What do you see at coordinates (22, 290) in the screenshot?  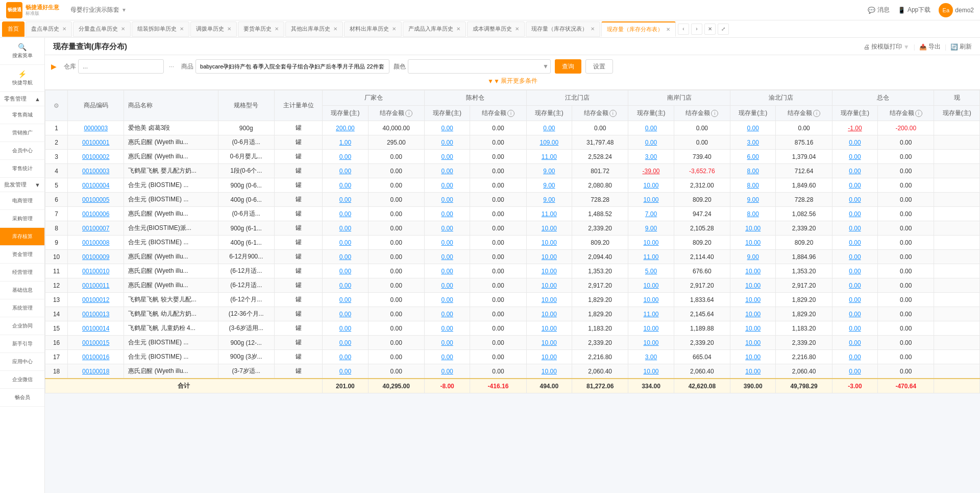 I see `sidebar-item-basic-info: 基础信息` at bounding box center [22, 290].